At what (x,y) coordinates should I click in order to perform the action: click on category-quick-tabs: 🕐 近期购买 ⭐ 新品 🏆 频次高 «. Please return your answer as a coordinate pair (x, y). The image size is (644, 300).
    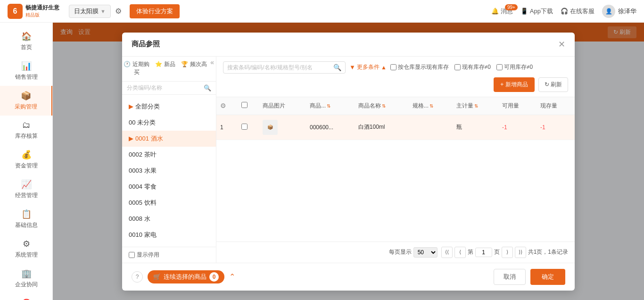
    Looking at the image, I should click on (169, 69).